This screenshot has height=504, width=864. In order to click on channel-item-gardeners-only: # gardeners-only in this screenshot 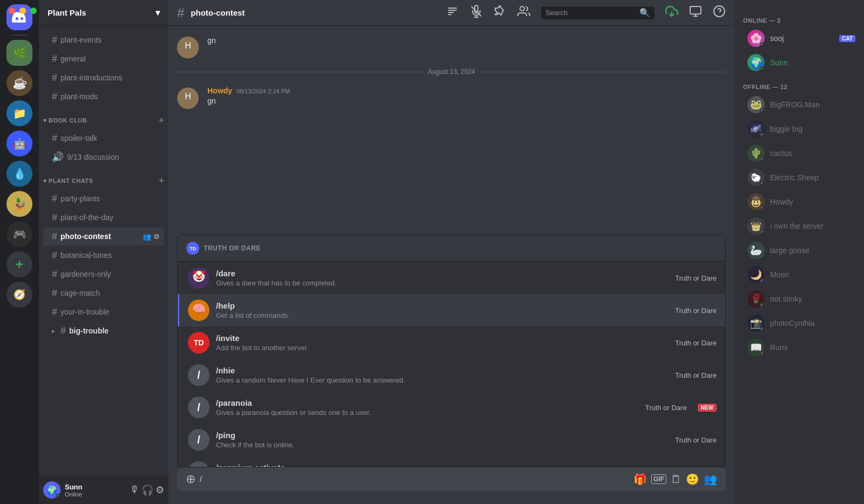, I will do `click(104, 274)`.